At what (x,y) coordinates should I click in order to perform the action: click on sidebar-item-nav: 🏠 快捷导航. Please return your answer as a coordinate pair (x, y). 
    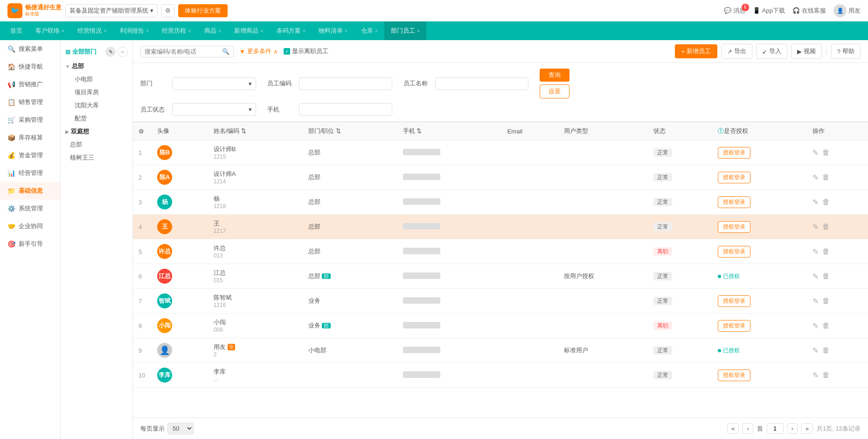
    Looking at the image, I should click on (30, 67).